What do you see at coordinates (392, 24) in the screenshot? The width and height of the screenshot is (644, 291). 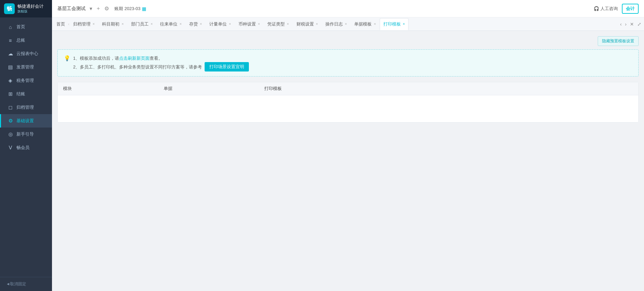 I see `tab-print-template-label: 打印模板` at bounding box center [392, 24].